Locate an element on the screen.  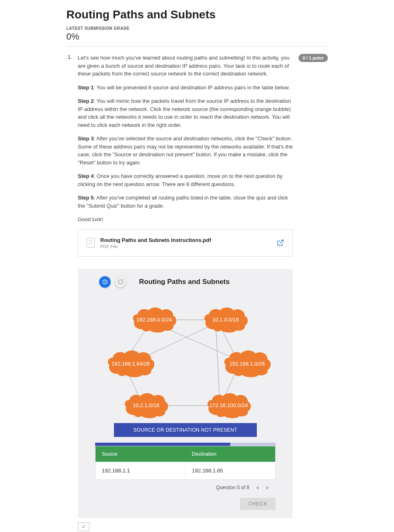
page-title: Routing Paths and Subnets is located at coordinates (197, 15).